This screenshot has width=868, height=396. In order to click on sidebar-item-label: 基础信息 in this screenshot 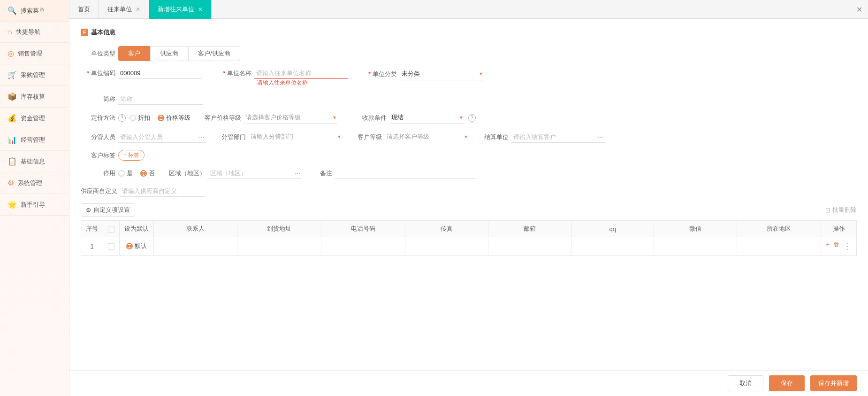, I will do `click(33, 162)`.